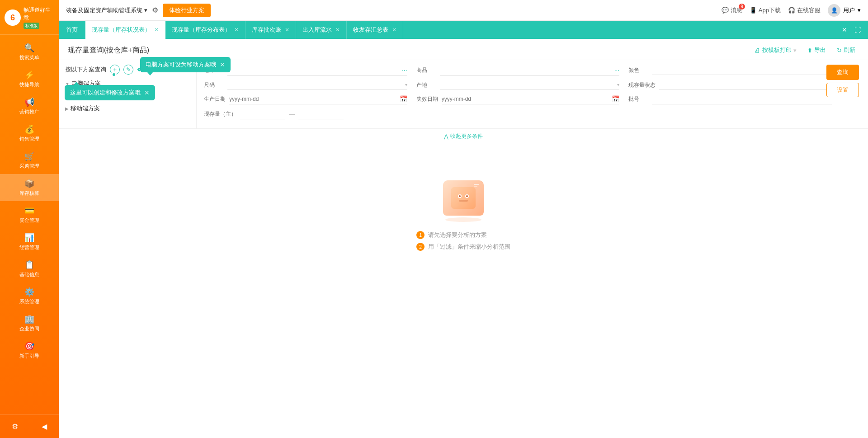  I want to click on trial-button: 体验行业方案, so click(187, 10).